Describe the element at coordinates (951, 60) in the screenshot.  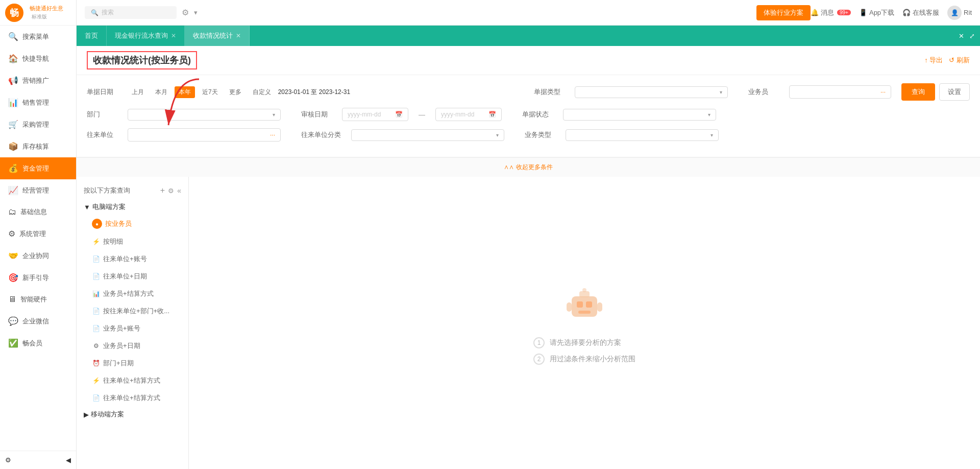
I see `refresh-icon: ↺` at that location.